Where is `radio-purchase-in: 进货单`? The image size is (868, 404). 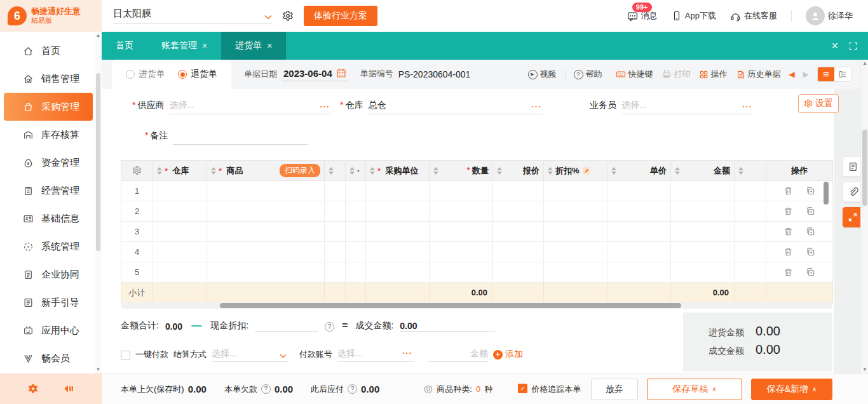 radio-purchase-in: 进货单 is located at coordinates (146, 74).